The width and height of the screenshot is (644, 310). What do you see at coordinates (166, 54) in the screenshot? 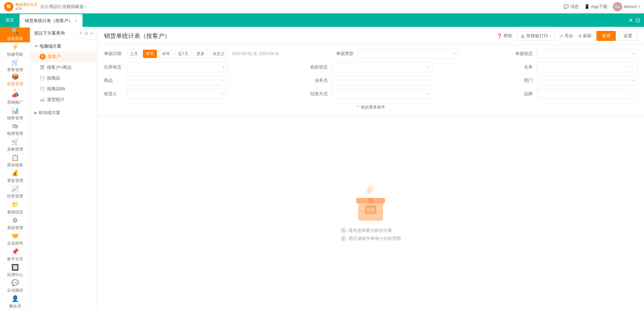
I see `this-year-btn: 本年` at bounding box center [166, 54].